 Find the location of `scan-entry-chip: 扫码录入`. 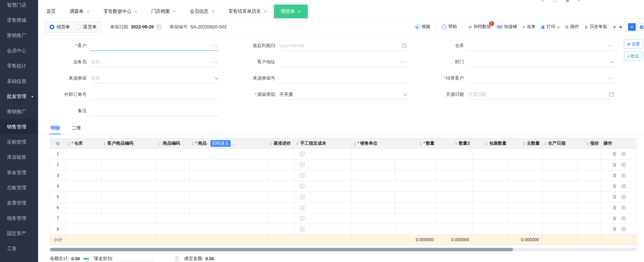

scan-entry-chip: 扫码录入 is located at coordinates (221, 143).